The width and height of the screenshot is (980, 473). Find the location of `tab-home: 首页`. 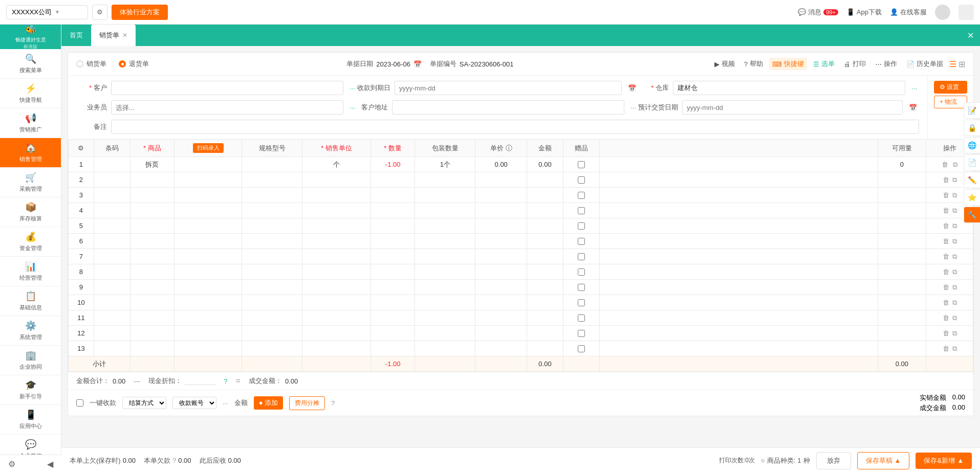

tab-home: 首页 is located at coordinates (76, 35).